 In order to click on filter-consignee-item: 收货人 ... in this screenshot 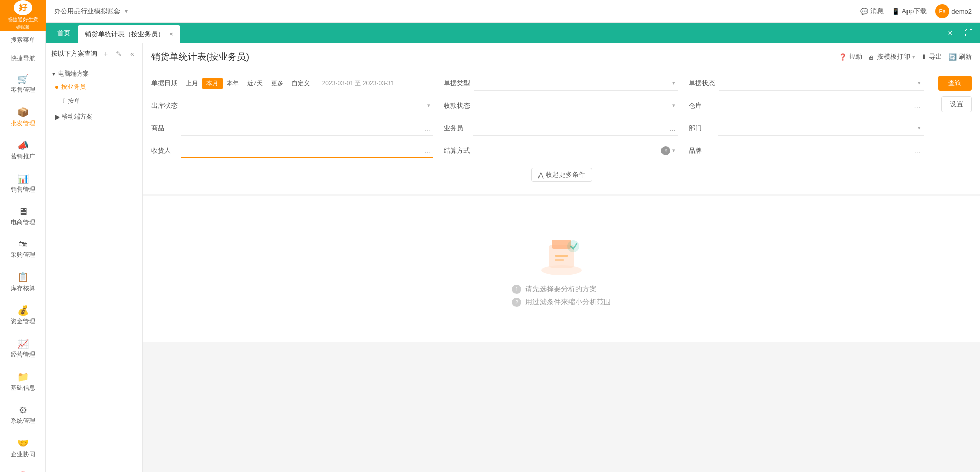, I will do `click(292, 151)`.